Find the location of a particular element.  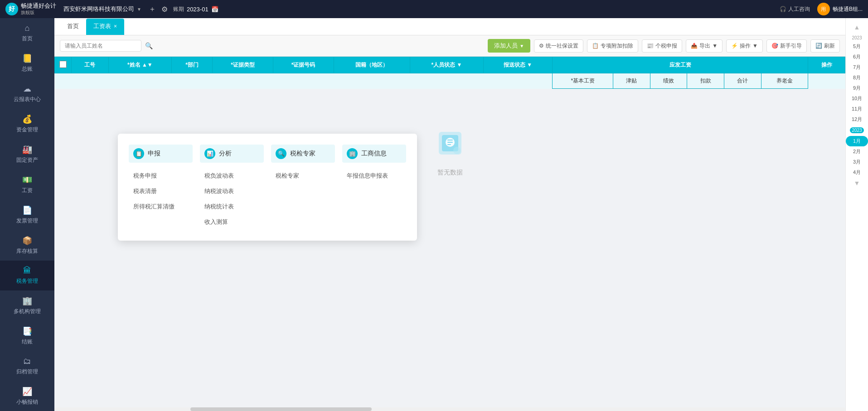

guide-button: 🎯 新手引导 is located at coordinates (787, 46).